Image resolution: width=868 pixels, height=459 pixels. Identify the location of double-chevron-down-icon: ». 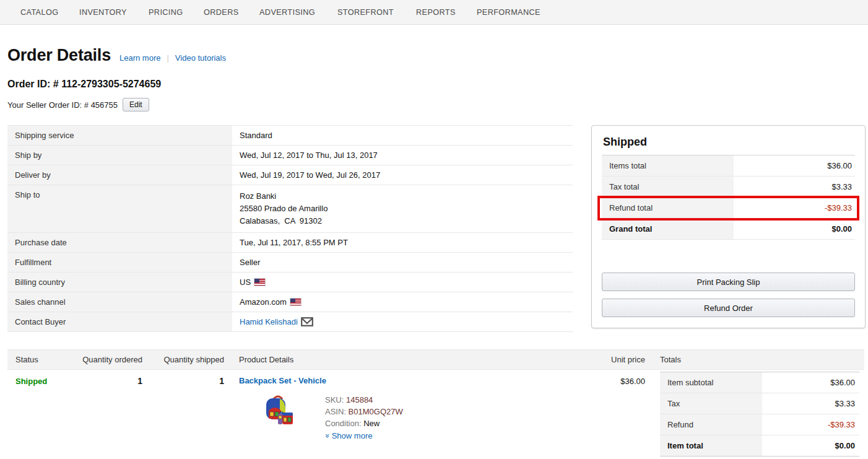
(327, 436).